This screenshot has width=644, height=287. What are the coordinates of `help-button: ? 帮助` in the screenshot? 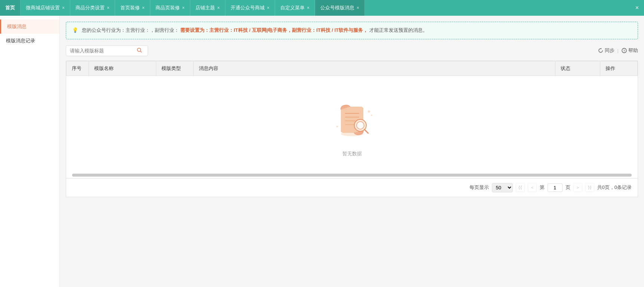 It's located at (630, 51).